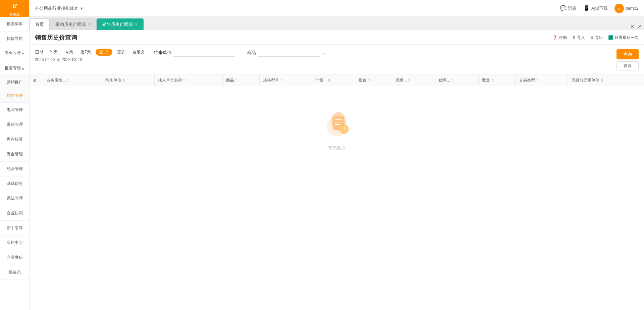 This screenshot has width=644, height=310. I want to click on th-label: 计量..., so click(321, 80).